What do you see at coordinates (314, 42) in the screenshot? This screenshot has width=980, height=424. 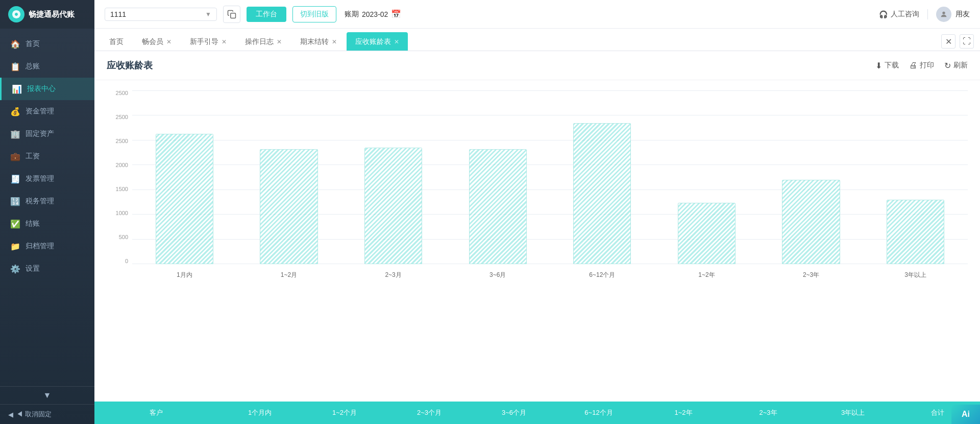 I see `tab-label-period-closing: 期末结转` at bounding box center [314, 42].